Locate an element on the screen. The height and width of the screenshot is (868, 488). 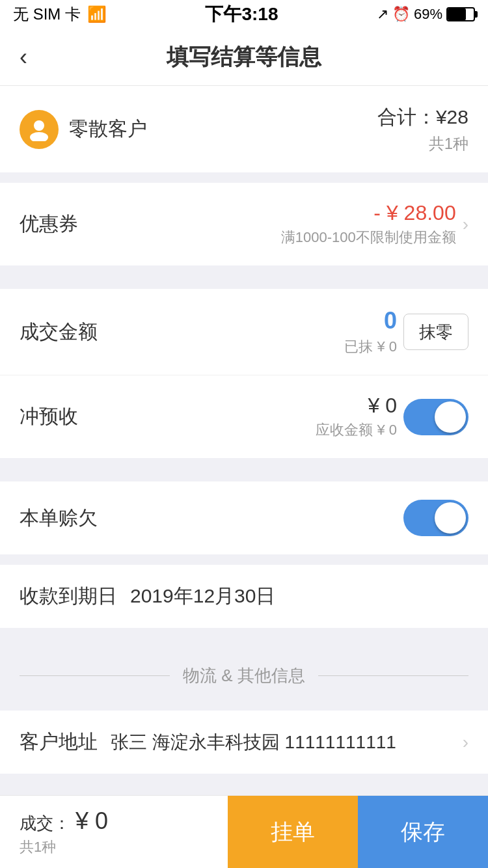
debt-row: 本单赊欠 is located at coordinates (244, 518).